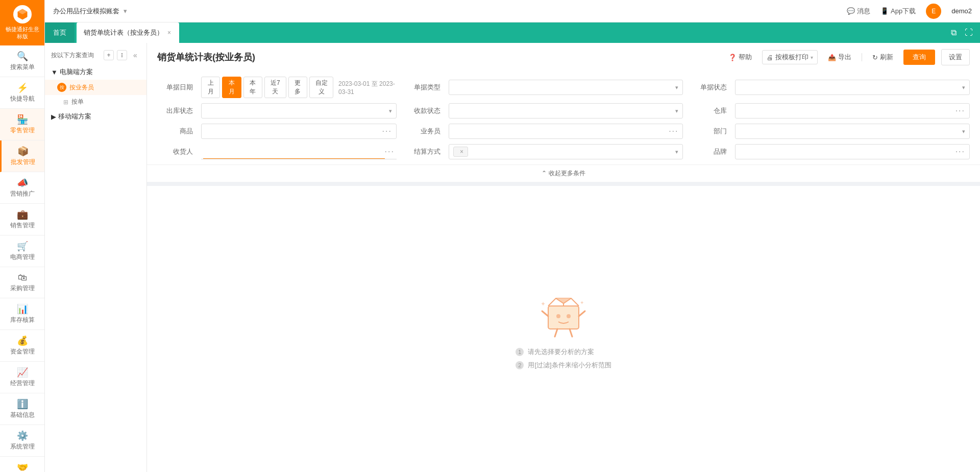 The image size is (980, 472). Describe the element at coordinates (423, 111) in the screenshot. I see `payment-label: 收款状态` at that location.